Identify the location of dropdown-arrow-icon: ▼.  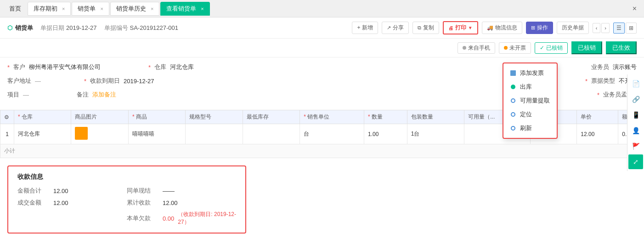
(470, 28).